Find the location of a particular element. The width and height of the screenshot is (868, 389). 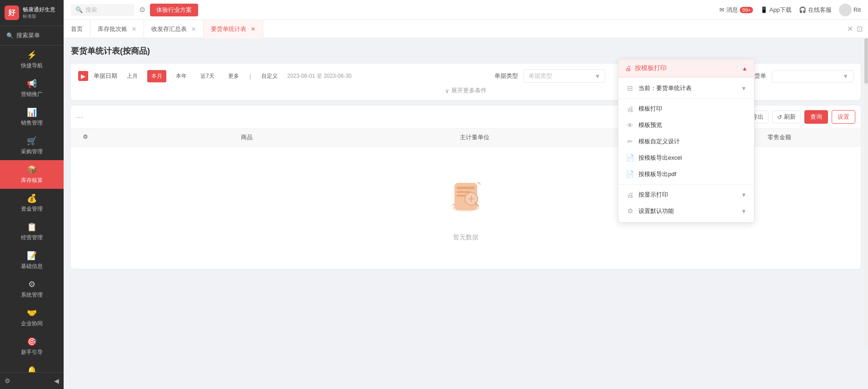

tab-batch-account-close: ✕ is located at coordinates (134, 29).